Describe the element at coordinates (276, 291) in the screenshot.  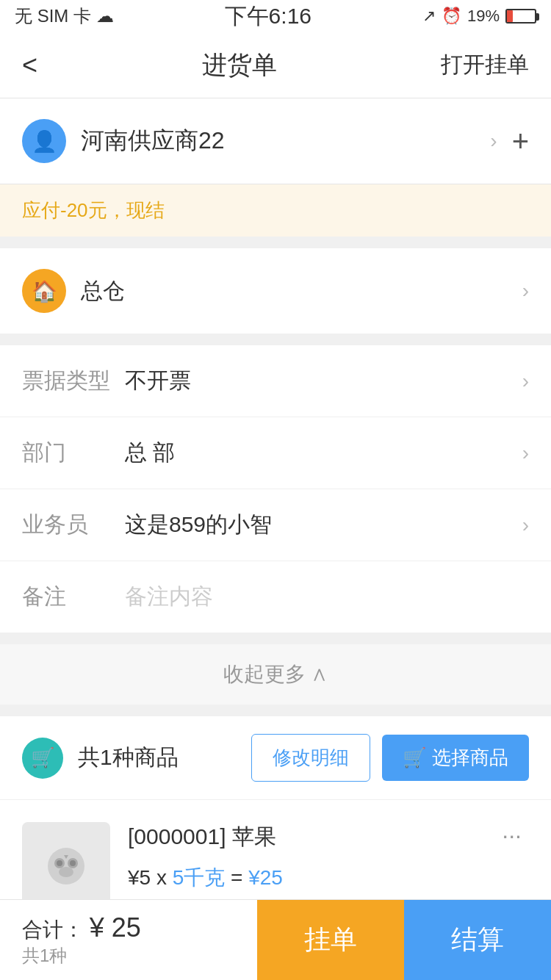
I see `warehouse-section: 🏠 总仓 ›` at that location.